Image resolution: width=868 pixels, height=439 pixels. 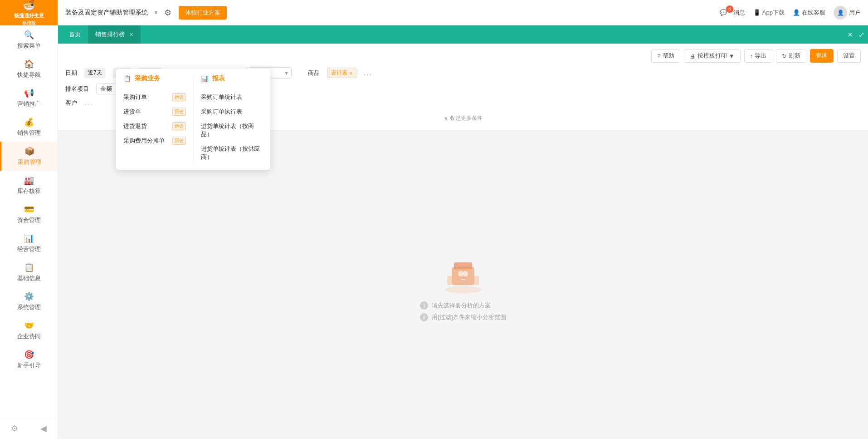 I want to click on empty-hint-2: 2 用[过滤]条件来缩小分析范围, so click(x=463, y=317).